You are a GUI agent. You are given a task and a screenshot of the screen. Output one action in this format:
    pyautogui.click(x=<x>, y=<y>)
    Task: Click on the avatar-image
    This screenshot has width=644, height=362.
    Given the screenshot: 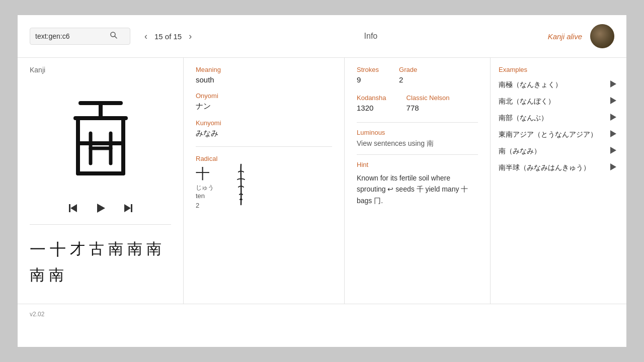 What is the action you would take?
    pyautogui.click(x=602, y=36)
    